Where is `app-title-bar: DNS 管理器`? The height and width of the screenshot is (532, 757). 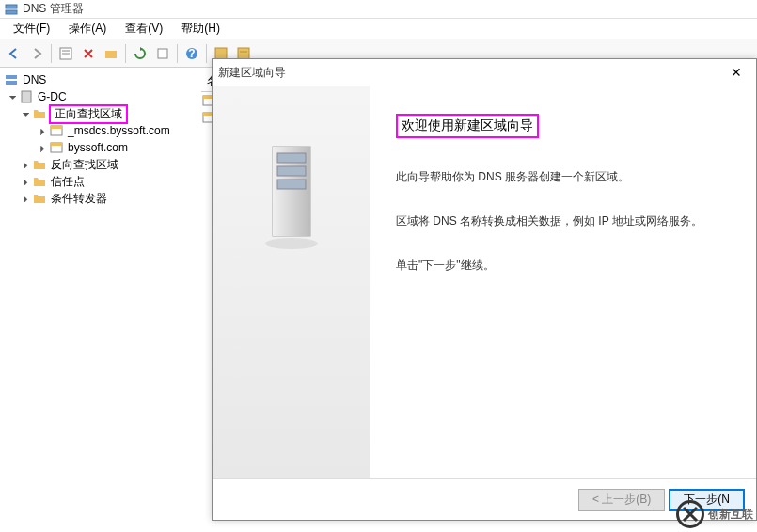
app-title-bar: DNS 管理器 is located at coordinates (378, 9).